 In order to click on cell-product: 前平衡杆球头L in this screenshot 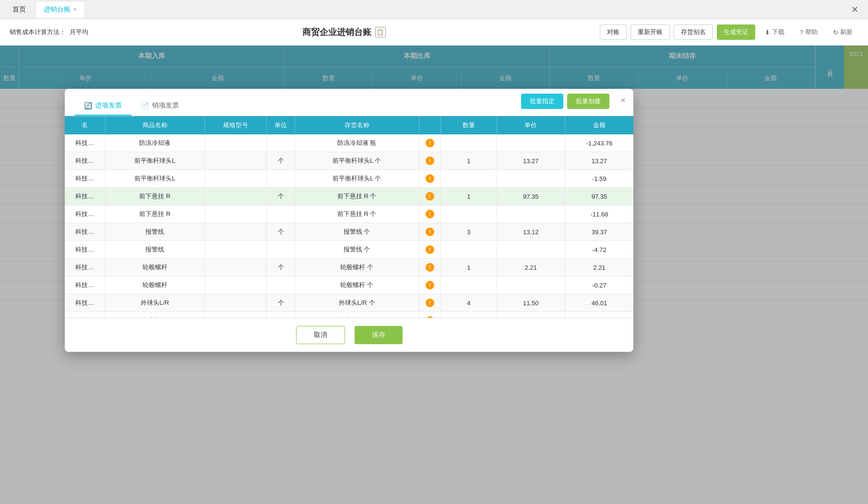, I will do `click(155, 179)`.